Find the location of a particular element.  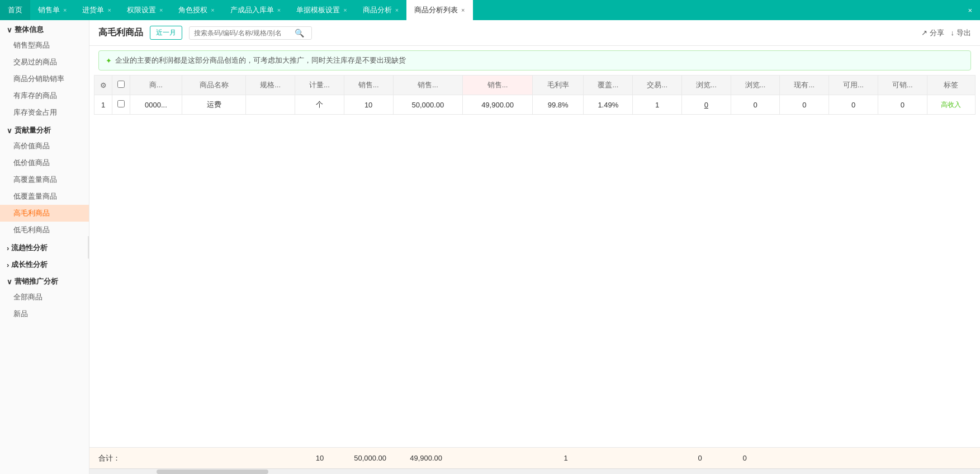

cell-unit: 个 is located at coordinates (320, 105).